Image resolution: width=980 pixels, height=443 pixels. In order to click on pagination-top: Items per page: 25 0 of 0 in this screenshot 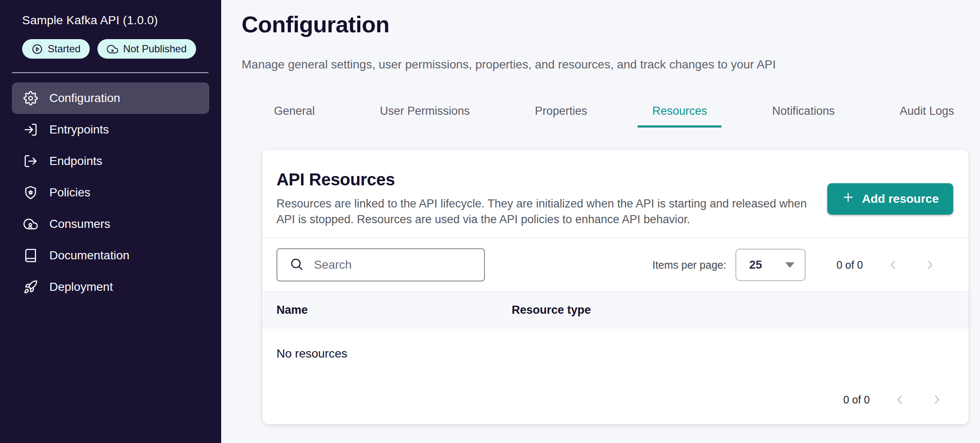, I will do `click(795, 265)`.